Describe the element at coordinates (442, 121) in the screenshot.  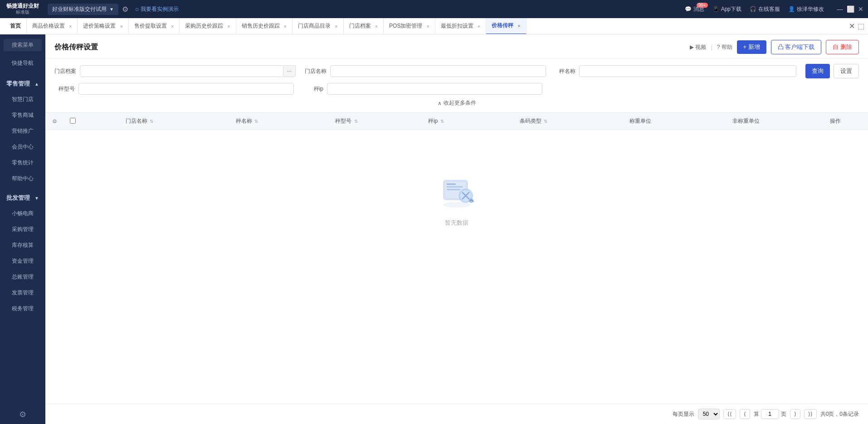
I see `sort-scale-ip-icon: ⇅` at that location.